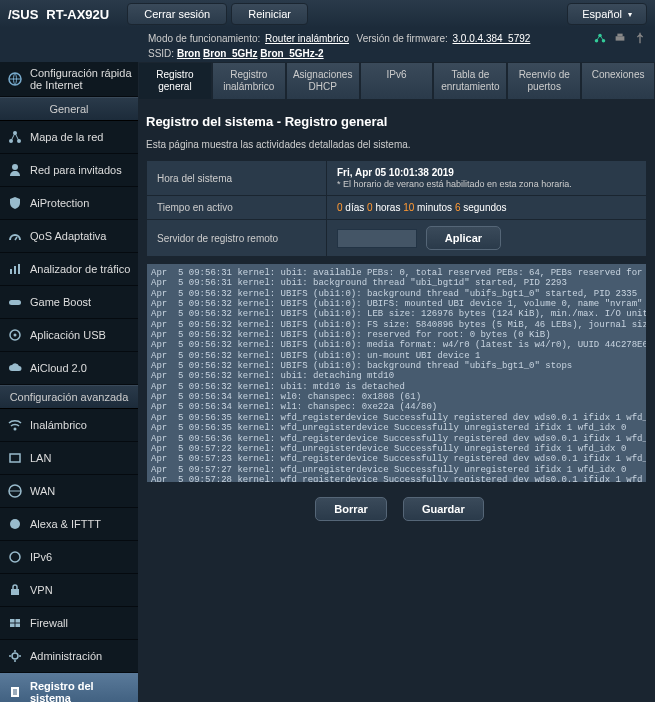 This screenshot has height=702, width=655. I want to click on dst-note: * El horario de verano está habilitado e…, so click(454, 184).